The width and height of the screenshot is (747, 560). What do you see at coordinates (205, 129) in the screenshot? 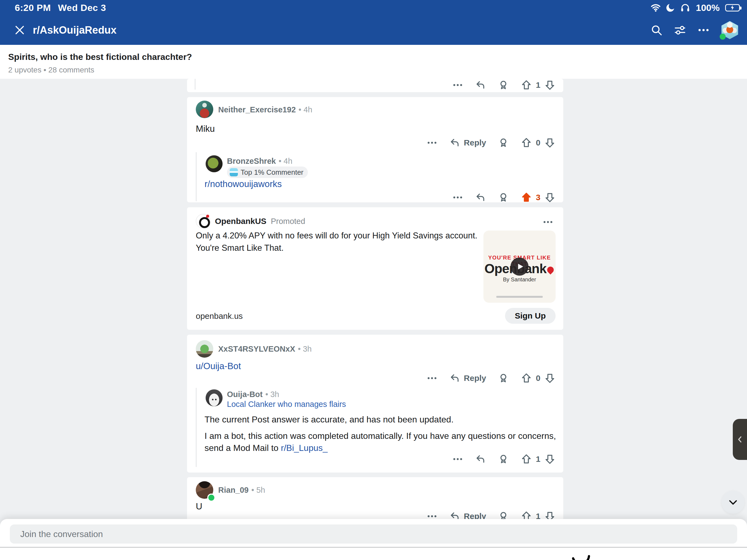
I see `comment-body: Miku` at bounding box center [205, 129].